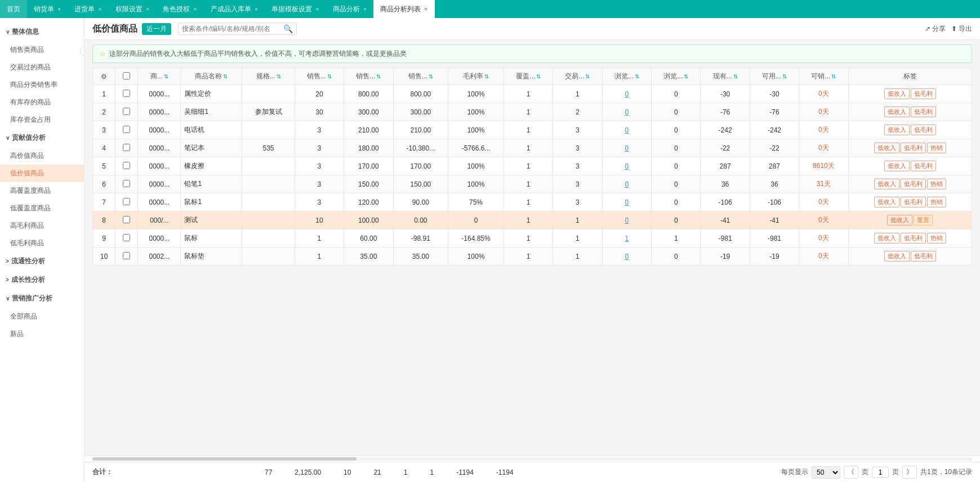  Describe the element at coordinates (42, 299) in the screenshot. I see `sidebar-group-marketing: ∨ 营销推广分析` at that location.